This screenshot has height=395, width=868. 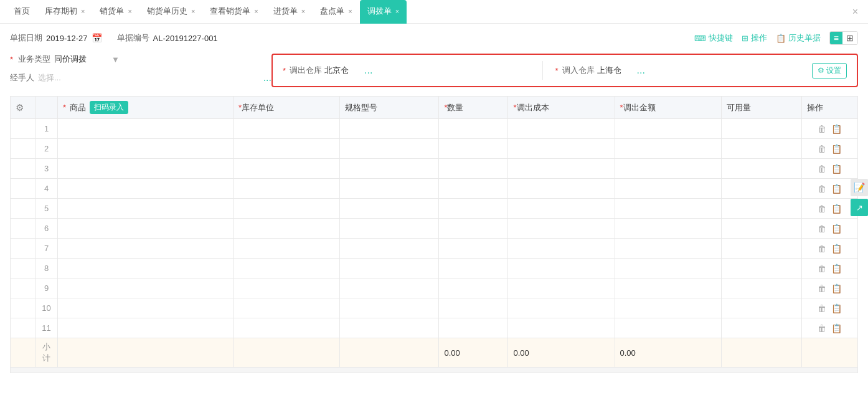 I want to click on delete-row-6-button: 🗑, so click(x=822, y=229).